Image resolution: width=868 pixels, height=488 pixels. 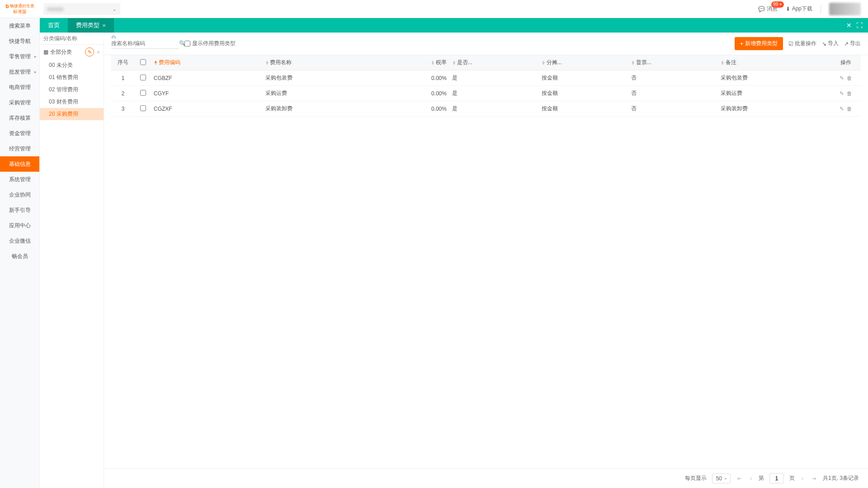 I want to click on sidebar-item-0: 搜索菜单, so click(x=20, y=25).